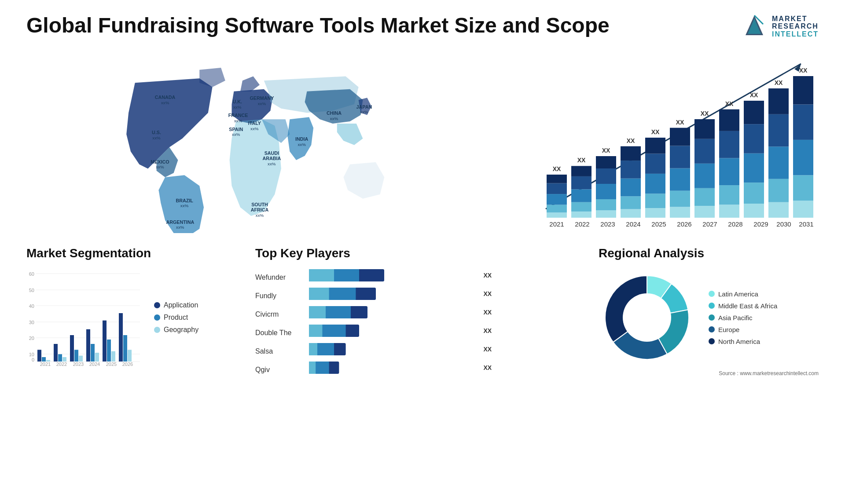 This screenshot has width=845, height=504. What do you see at coordinates (418, 253) in the screenshot?
I see `players-title: Top Key Players` at bounding box center [418, 253].